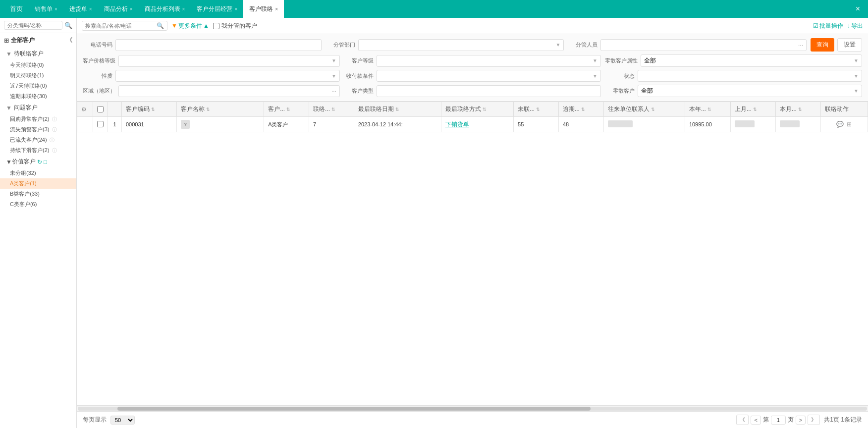  Describe the element at coordinates (229, 61) in the screenshot. I see `price-level-select: ▼` at that location.